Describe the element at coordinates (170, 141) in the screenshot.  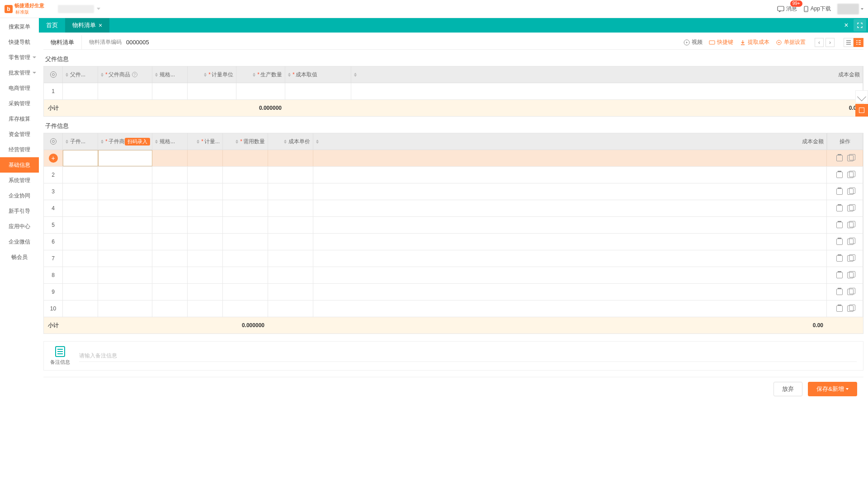
I see `col-child-spec: 规格...` at that location.